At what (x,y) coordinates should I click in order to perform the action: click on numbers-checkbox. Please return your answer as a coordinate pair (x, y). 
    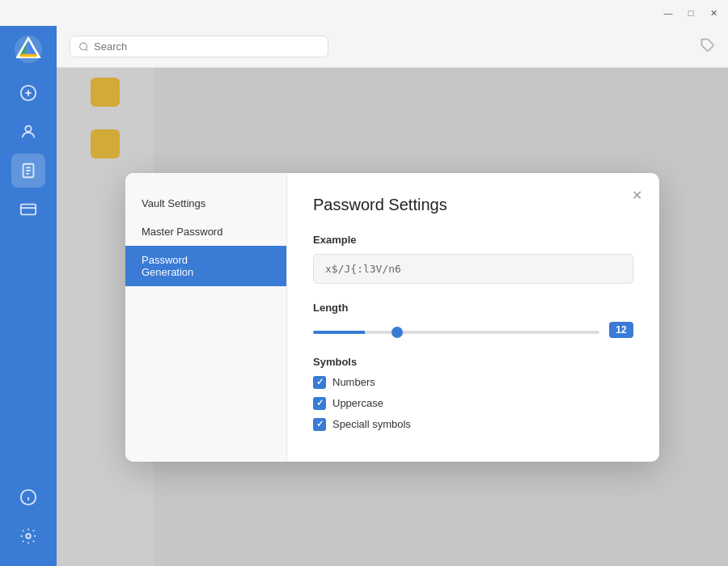
    Looking at the image, I should click on (320, 382).